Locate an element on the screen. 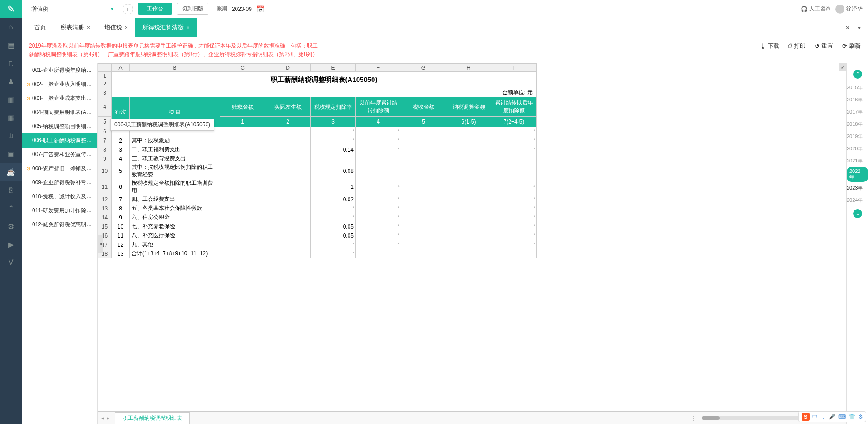 This screenshot has height=424, width=868. year-item: 2022年 is located at coordinates (857, 175).